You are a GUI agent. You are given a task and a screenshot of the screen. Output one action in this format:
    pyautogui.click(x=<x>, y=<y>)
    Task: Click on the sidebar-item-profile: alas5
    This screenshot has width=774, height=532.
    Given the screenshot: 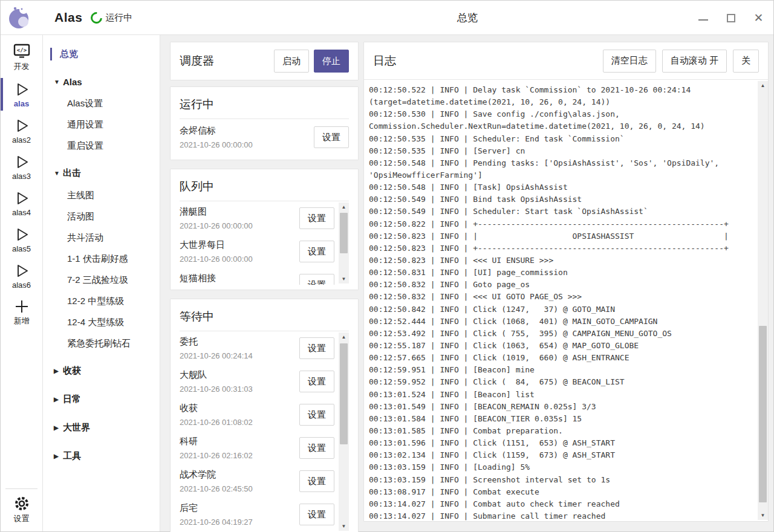 What is the action you would take?
    pyautogui.click(x=22, y=239)
    